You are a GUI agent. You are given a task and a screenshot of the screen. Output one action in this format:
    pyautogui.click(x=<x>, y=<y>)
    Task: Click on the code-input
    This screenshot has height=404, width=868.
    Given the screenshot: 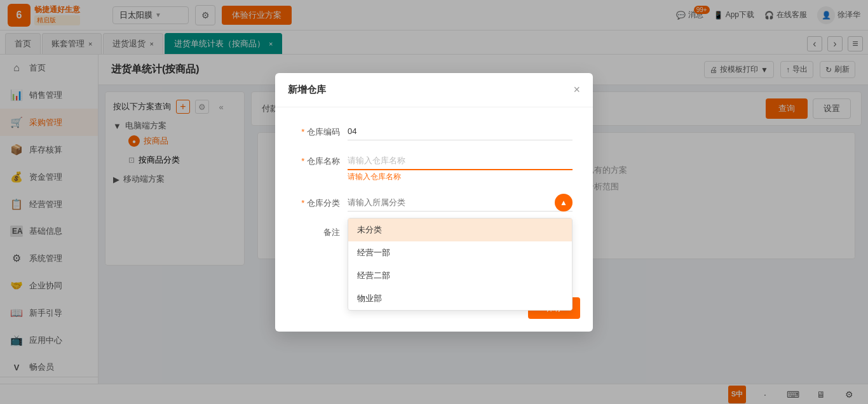 What is the action you would take?
    pyautogui.click(x=460, y=131)
    